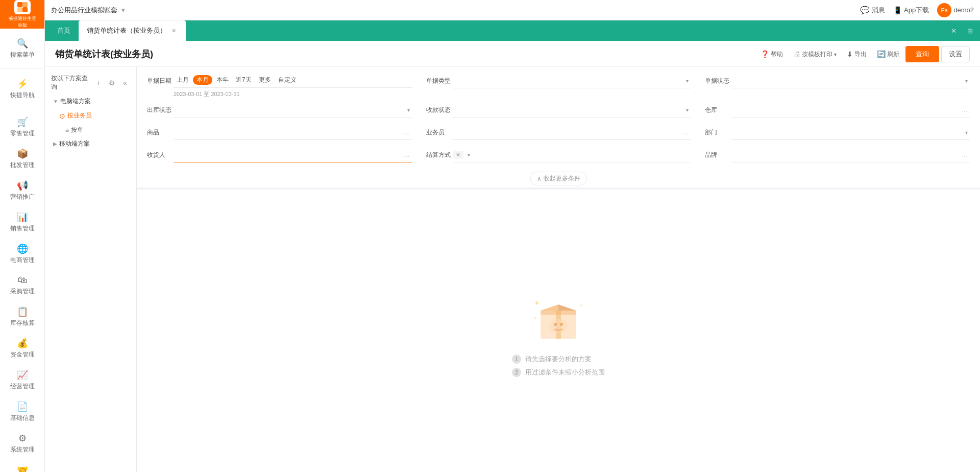 This screenshot has width=980, height=472. Describe the element at coordinates (22, 134) in the screenshot. I see `sidebar-retail-label: 零售管理` at that location.